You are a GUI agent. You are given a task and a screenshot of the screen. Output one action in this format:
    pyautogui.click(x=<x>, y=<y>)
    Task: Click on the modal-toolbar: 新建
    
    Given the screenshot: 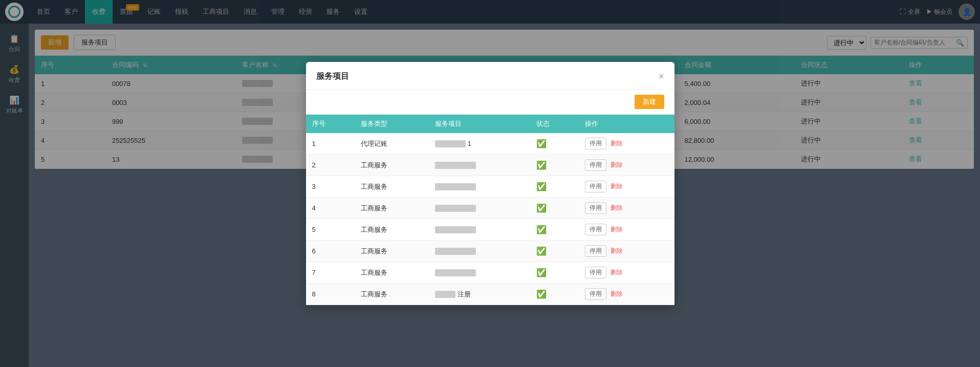 What is the action you would take?
    pyautogui.click(x=490, y=102)
    